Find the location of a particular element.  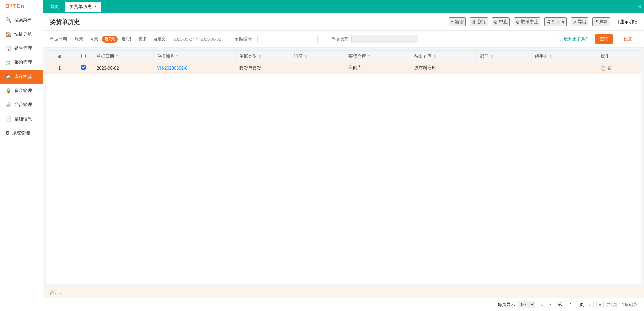

sidebar-item-operations: 📈 经营管理 is located at coordinates (21, 105).